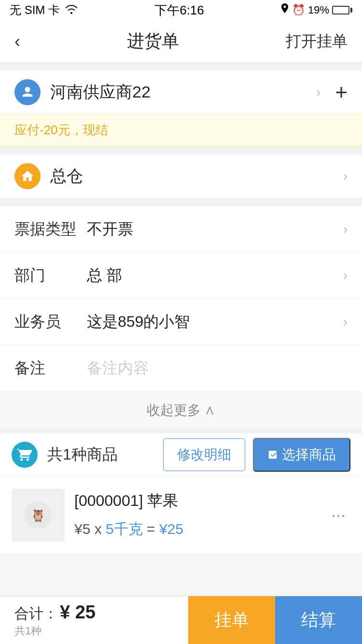 Image resolution: width=362 pixels, height=644 pixels. What do you see at coordinates (105, 455) in the screenshot?
I see `product-count-label: 共1种商品` at bounding box center [105, 455].